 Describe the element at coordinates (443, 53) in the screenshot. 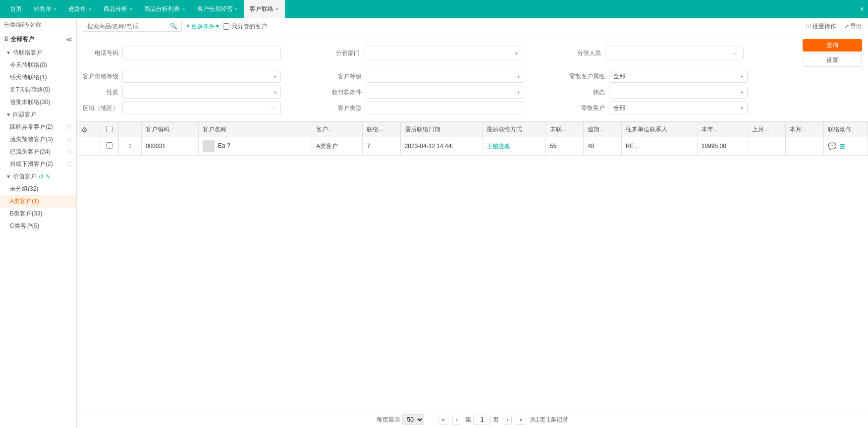

I see `adv-dept-select: ▾` at that location.